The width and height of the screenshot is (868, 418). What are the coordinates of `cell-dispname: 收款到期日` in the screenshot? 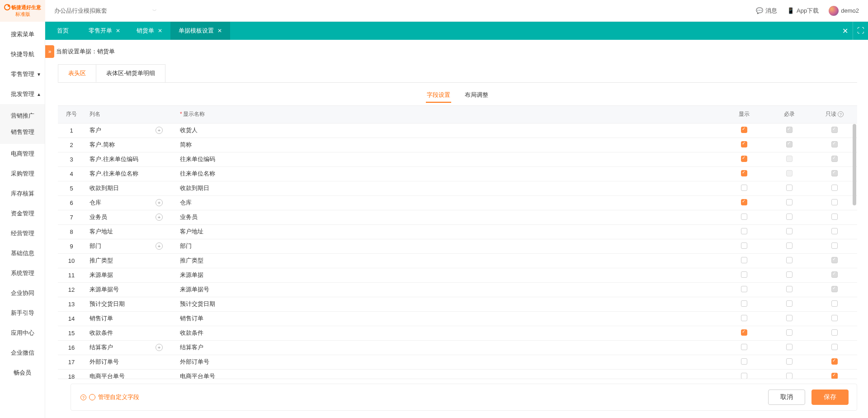 It's located at (448, 188).